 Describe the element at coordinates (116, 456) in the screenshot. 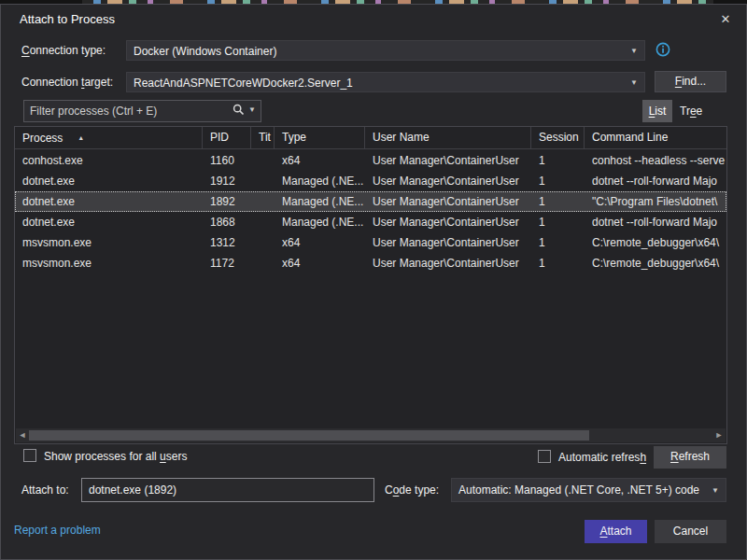

I see `show-all-users-label: Show processes for all users` at that location.